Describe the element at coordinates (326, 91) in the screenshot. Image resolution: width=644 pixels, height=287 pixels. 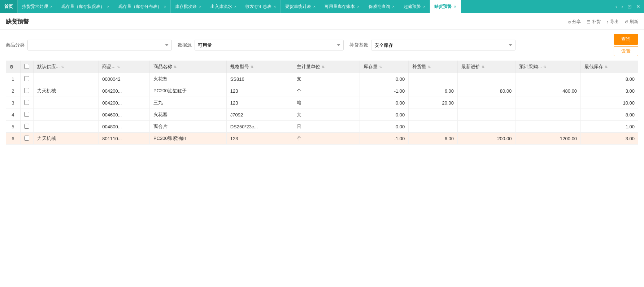
I see `cell-unit: 个` at that location.